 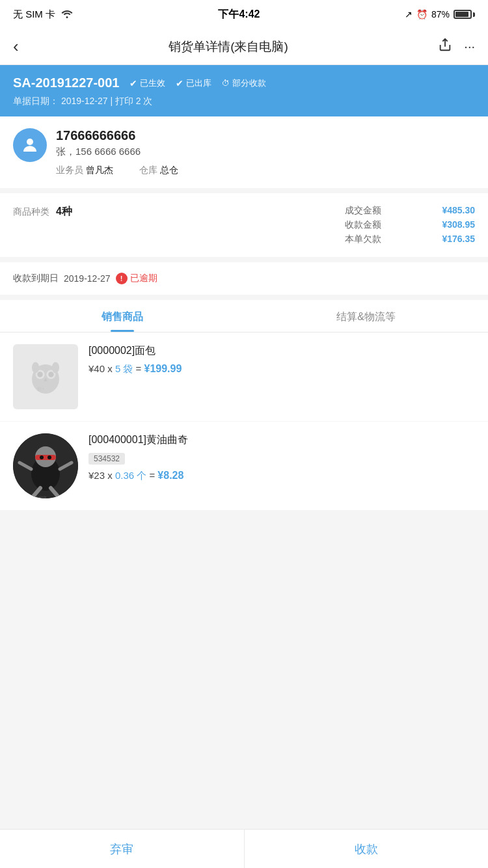 I want to click on order-id: SA-20191227-001, so click(x=66, y=83).